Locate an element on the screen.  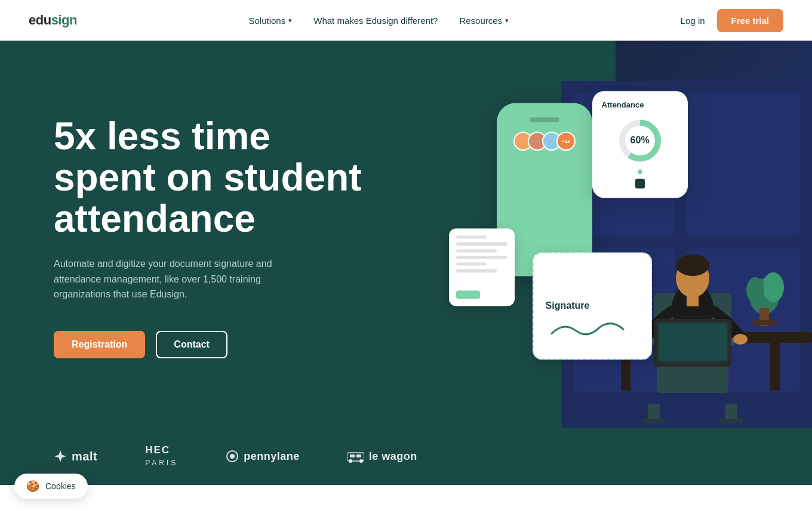
contact-button: Contact is located at coordinates (192, 345).